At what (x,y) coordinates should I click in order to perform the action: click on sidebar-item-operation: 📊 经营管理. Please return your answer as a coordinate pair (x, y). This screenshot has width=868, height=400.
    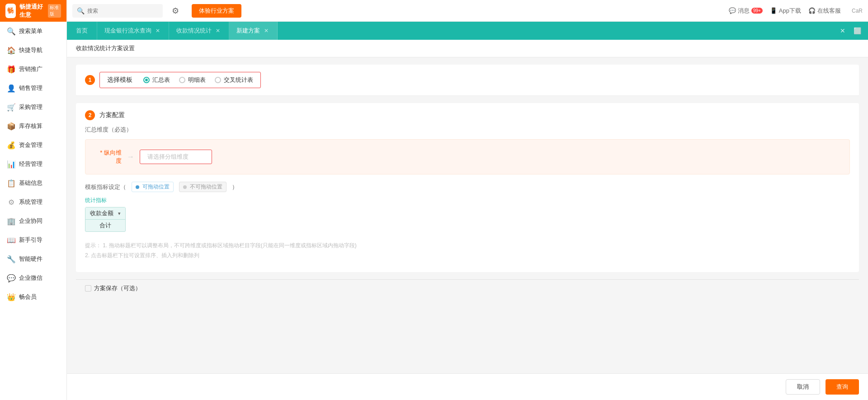
    Looking at the image, I should click on (33, 164).